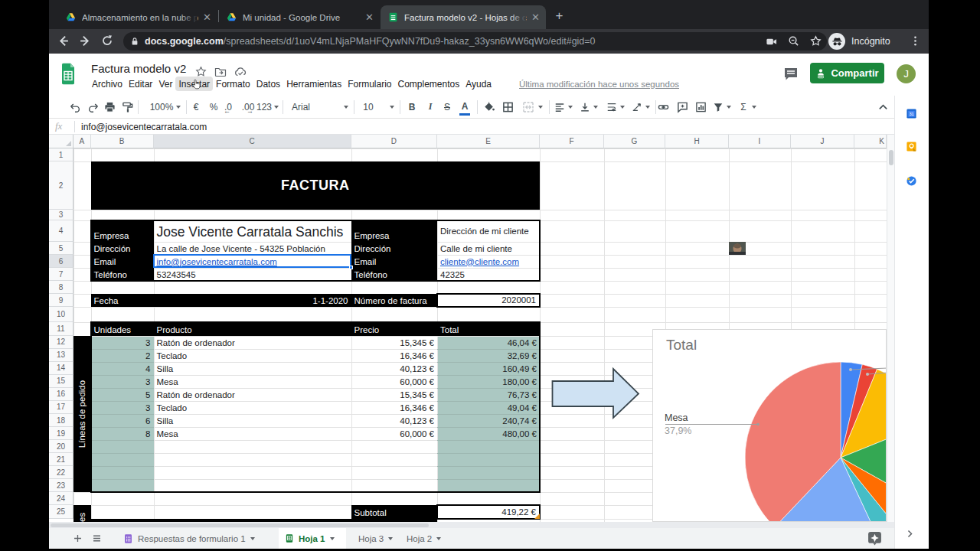 The image size is (980, 551). I want to click on chart-container: TotalMesa37,9%, so click(769, 425).